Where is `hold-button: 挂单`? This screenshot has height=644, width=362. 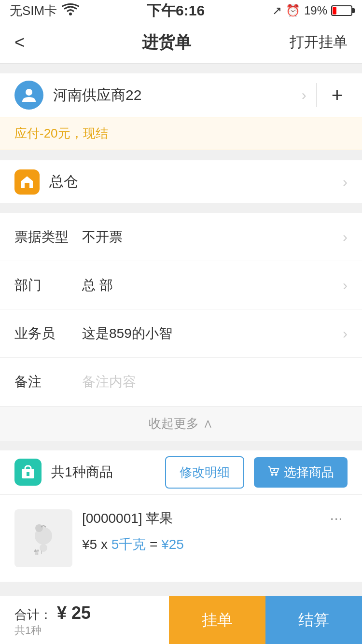 hold-button: 挂单 is located at coordinates (217, 620).